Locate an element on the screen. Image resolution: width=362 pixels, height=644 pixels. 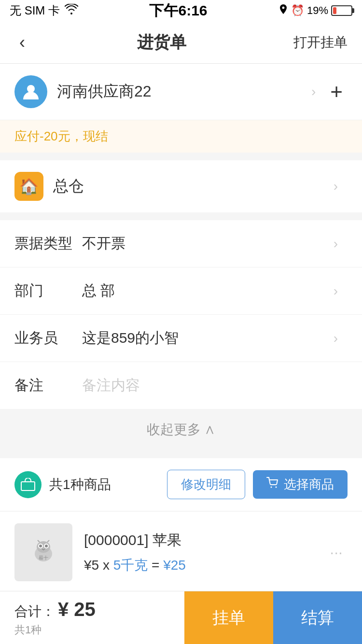
cart-icon is located at coordinates (273, 485).